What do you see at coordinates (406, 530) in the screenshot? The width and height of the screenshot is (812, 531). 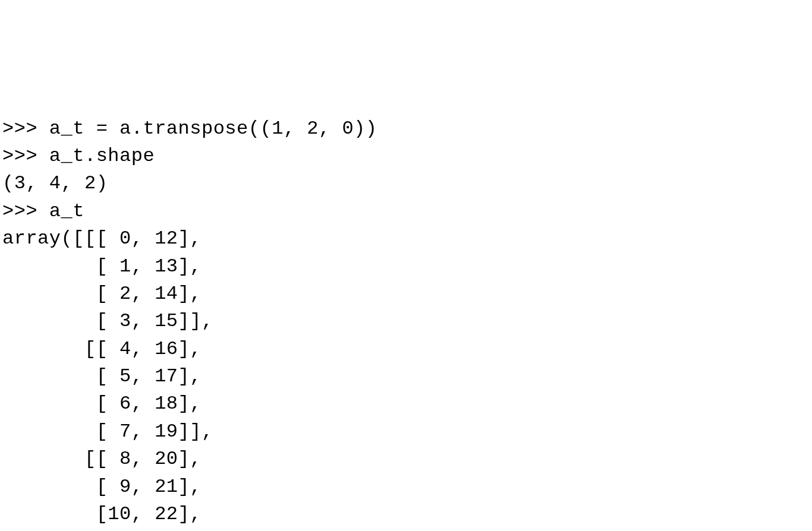 I see `repl-output-line: [7, 14]]])` at bounding box center [406, 530].